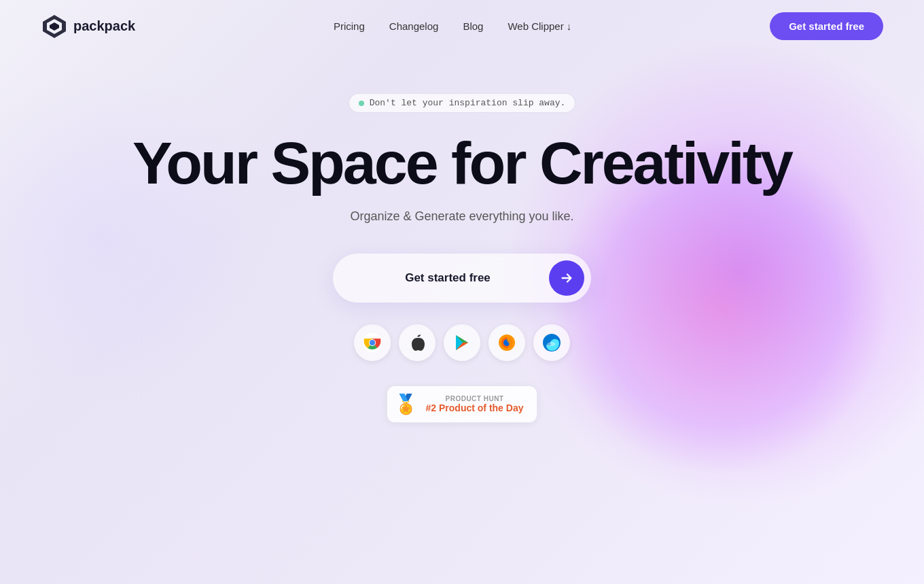 This screenshot has width=924, height=584. What do you see at coordinates (475, 398) in the screenshot?
I see `ph-label: PRODUCT HUNT` at bounding box center [475, 398].